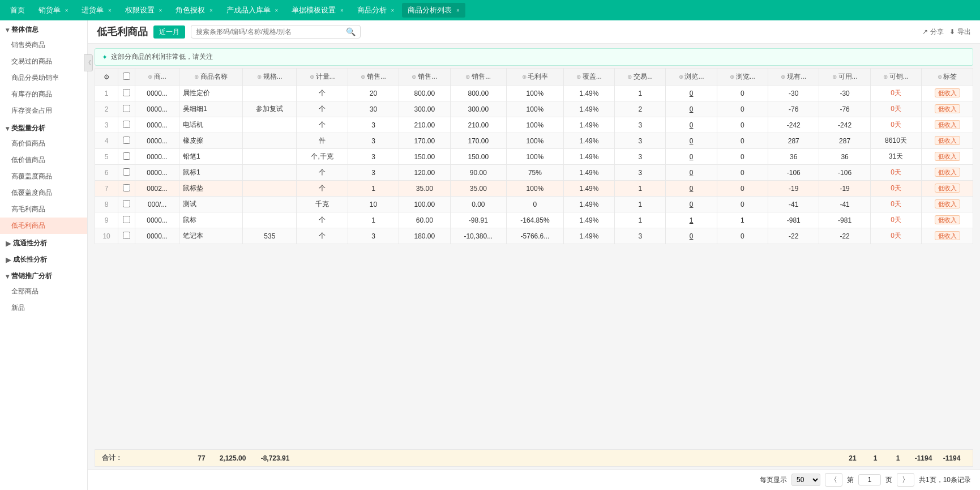 The image size is (980, 490). What do you see at coordinates (44, 127) in the screenshot?
I see `sidebar-group-type: ▾ 类型量分析` at bounding box center [44, 127].